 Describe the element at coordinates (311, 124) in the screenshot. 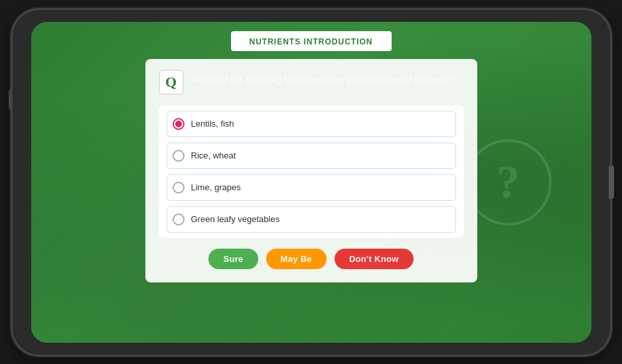

I see `option-row-1: Lentils, fish` at that location.